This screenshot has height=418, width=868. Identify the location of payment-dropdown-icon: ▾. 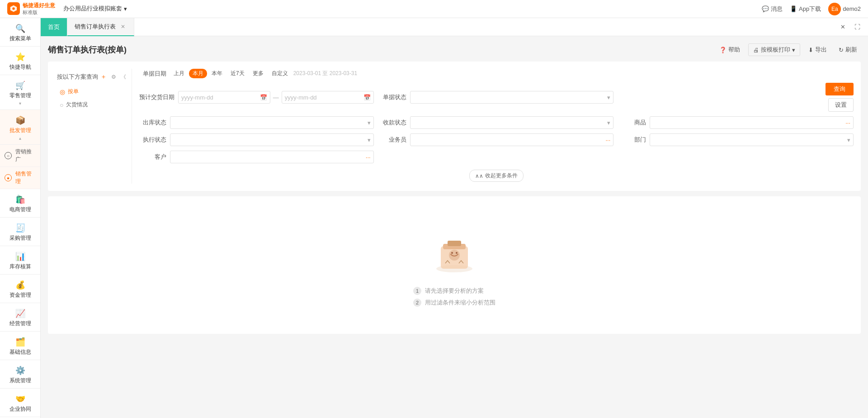
(609, 123).